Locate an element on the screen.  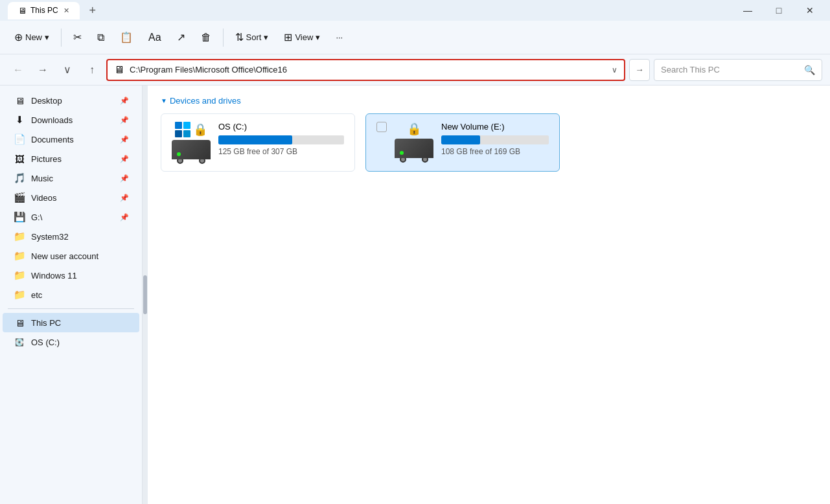
drives-grid: 🔒 OS (C:) is located at coordinates (489, 143).